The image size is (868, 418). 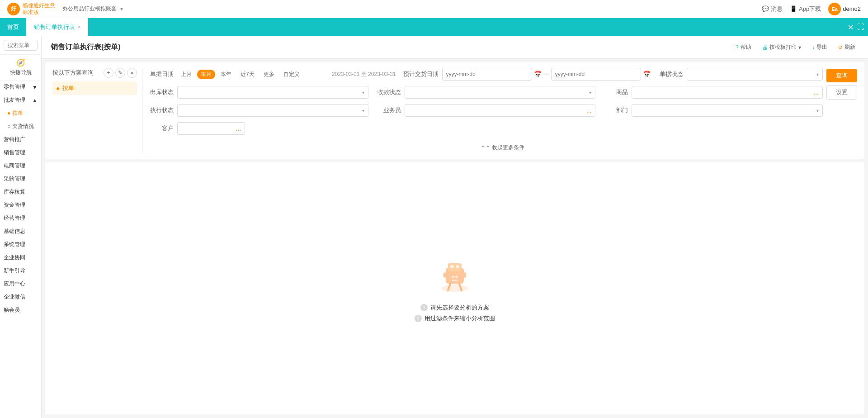 What do you see at coordinates (727, 110) in the screenshot?
I see `department-select: ▾` at bounding box center [727, 110].